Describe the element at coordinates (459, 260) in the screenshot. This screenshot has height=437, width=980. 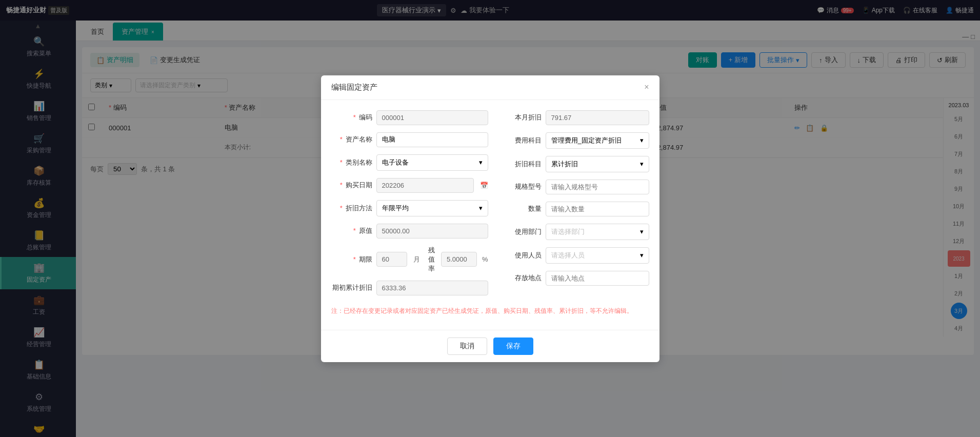
I see `residual-rate-input` at that location.